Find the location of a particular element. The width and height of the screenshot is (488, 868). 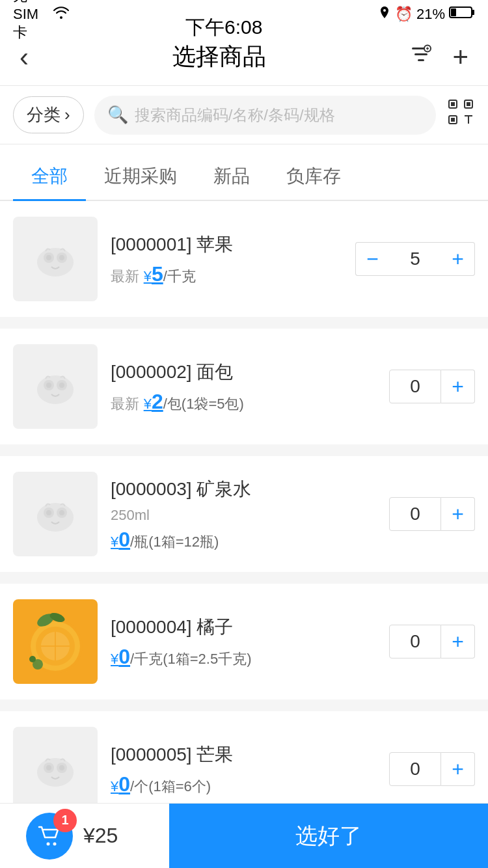

tab-new: 新品 is located at coordinates (232, 180).